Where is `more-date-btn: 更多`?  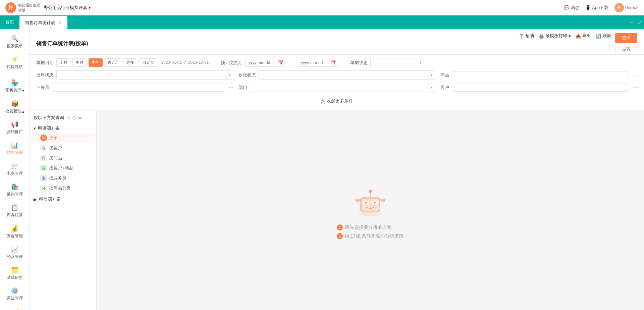
more-date-btn: 更多 is located at coordinates (130, 62).